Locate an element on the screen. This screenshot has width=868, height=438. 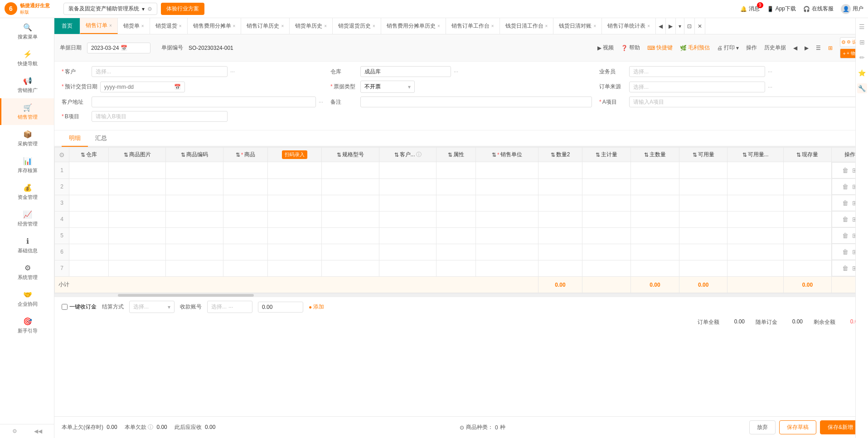
sidebar-item-collab: 🤝 企业协同 is located at coordinates (27, 299).